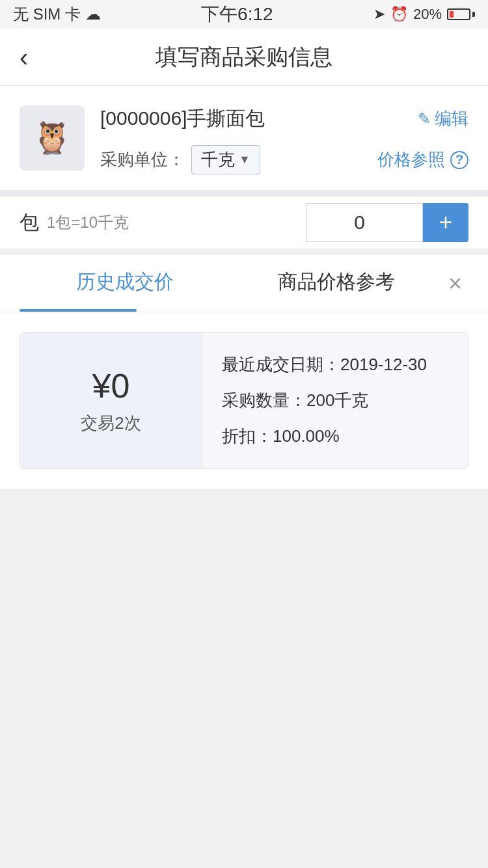  What do you see at coordinates (52, 138) in the screenshot?
I see `product-image: 🦉` at bounding box center [52, 138].